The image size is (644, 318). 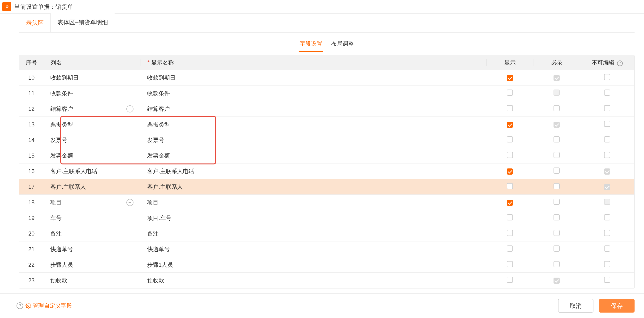 What do you see at coordinates (314, 234) in the screenshot?
I see `row-display-name: 备注` at bounding box center [314, 234].